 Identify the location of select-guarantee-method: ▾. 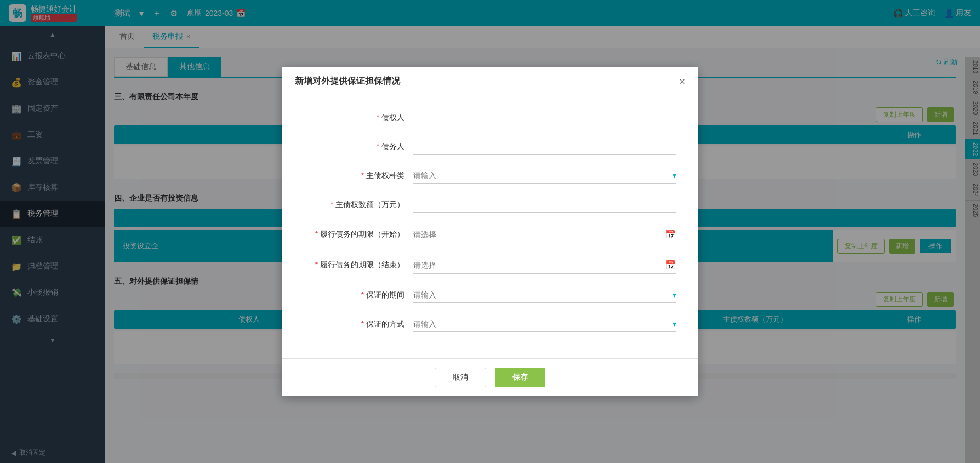
(545, 324).